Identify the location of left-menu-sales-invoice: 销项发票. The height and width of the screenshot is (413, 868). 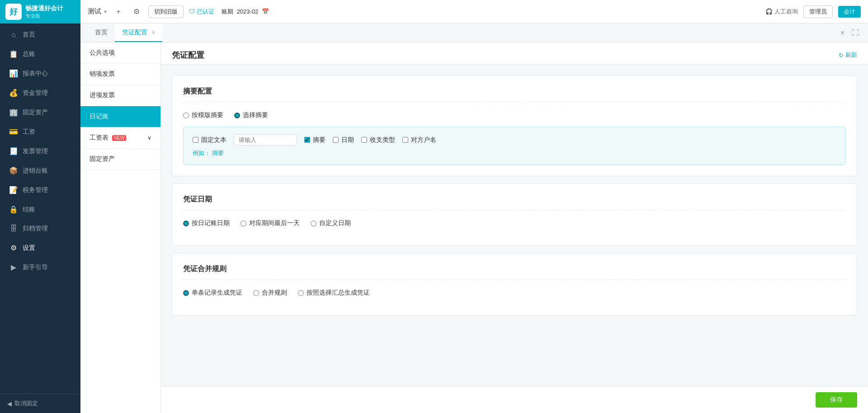
(120, 74).